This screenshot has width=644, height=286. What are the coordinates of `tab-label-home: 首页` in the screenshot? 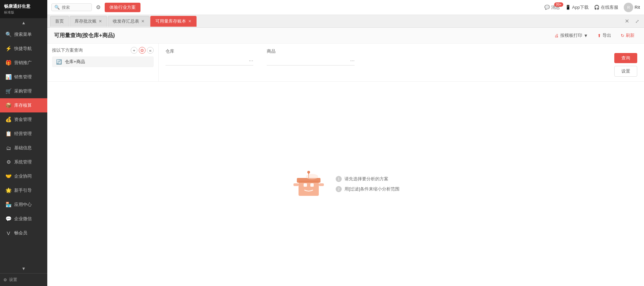 It's located at (59, 21).